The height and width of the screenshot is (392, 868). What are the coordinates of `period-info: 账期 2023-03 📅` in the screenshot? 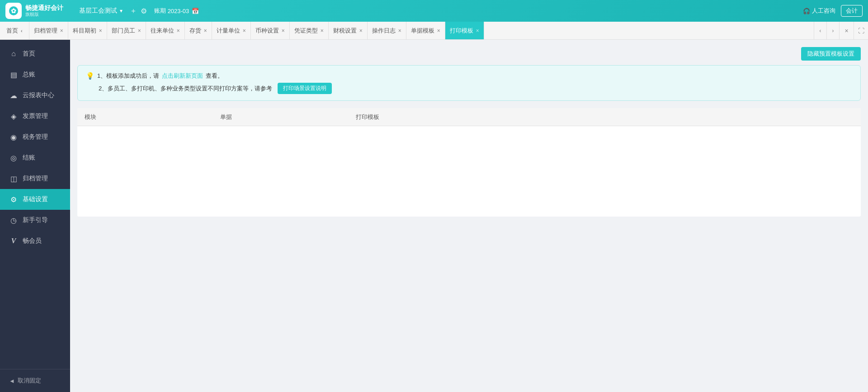 It's located at (176, 11).